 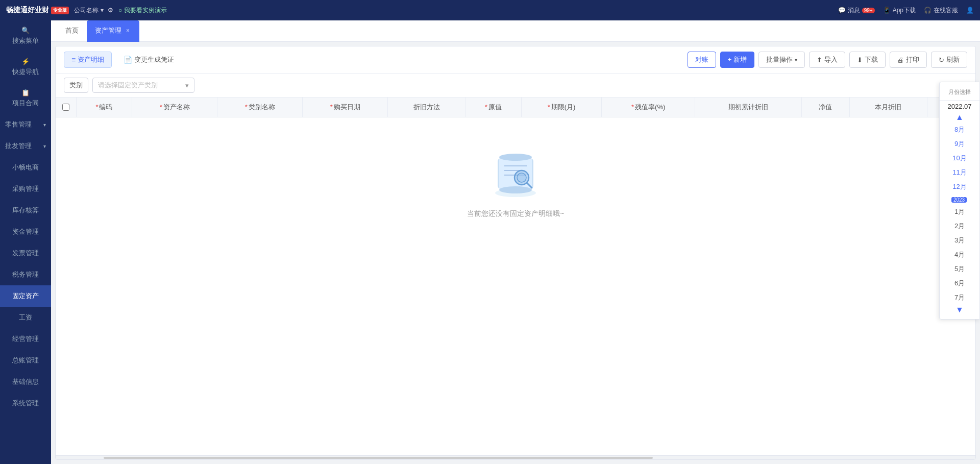 What do you see at coordinates (825, 107) in the screenshot?
I see `col-net-value: 净值` at bounding box center [825, 107].